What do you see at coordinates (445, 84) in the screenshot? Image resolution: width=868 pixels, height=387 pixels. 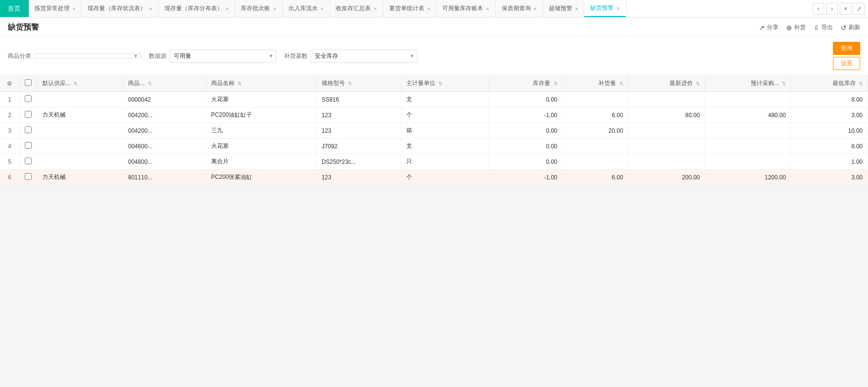 I see `th-unit: 主计量单位 ⇅` at bounding box center [445, 84].